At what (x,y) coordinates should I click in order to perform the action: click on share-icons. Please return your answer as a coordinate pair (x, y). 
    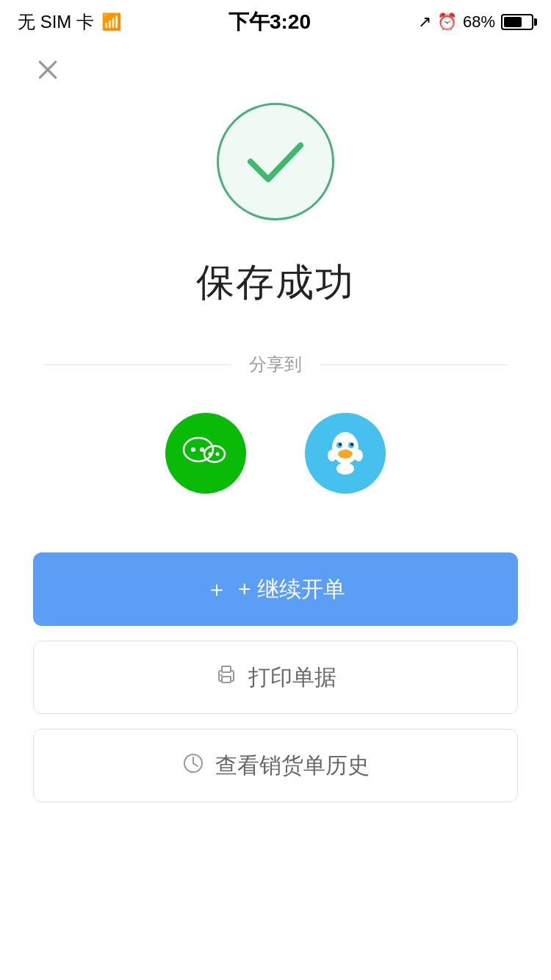
    Looking at the image, I should click on (276, 453).